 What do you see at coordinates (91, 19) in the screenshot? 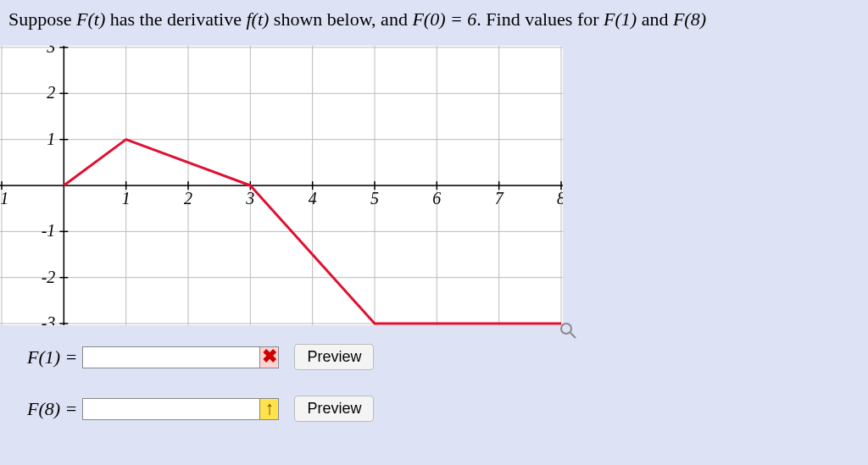
I see `var-Ft: F(t)` at bounding box center [91, 19].